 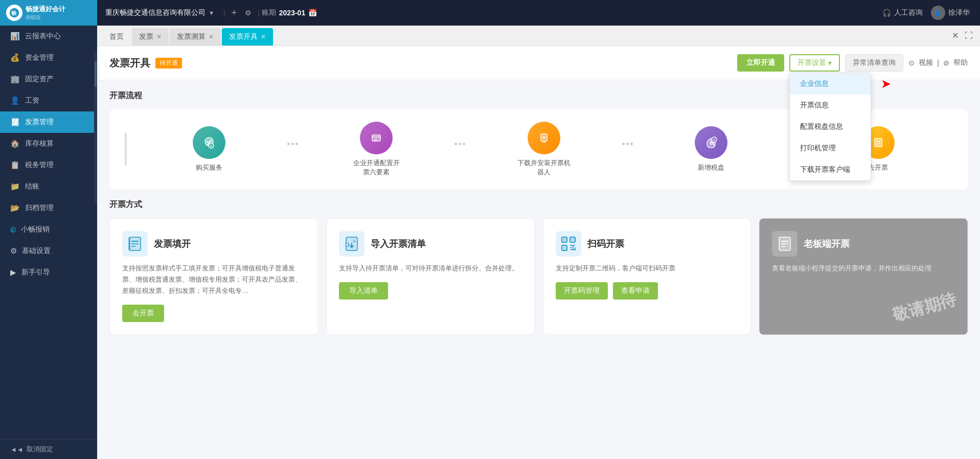 What do you see at coordinates (946, 63) in the screenshot?
I see `question-icon: ⊘` at bounding box center [946, 63].